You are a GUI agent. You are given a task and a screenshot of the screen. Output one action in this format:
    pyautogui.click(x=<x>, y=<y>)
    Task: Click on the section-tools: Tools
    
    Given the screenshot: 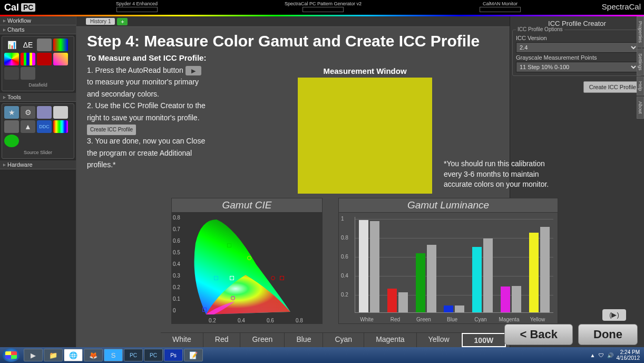 What is the action you would take?
    pyautogui.click(x=38, y=97)
    